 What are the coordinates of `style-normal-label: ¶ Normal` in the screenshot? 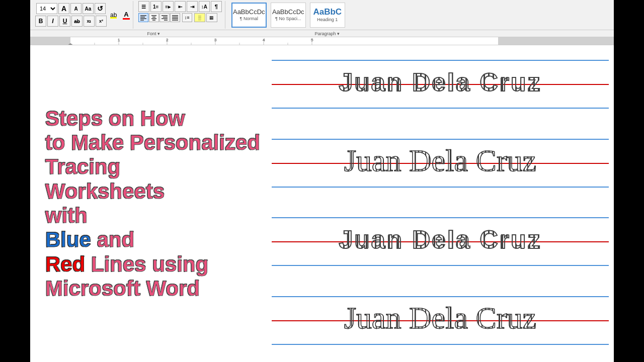 It's located at (249, 19).